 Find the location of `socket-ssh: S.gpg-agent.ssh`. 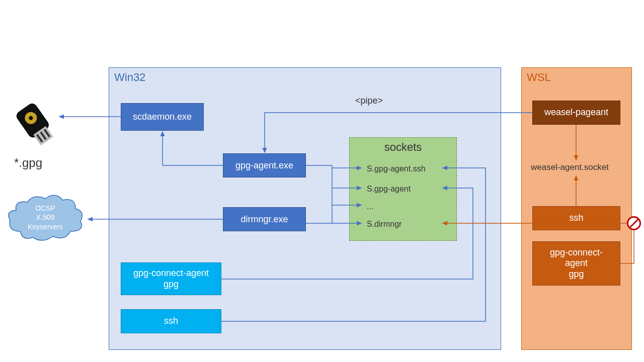

socket-ssh: S.gpg-agent.ssh is located at coordinates (396, 169).